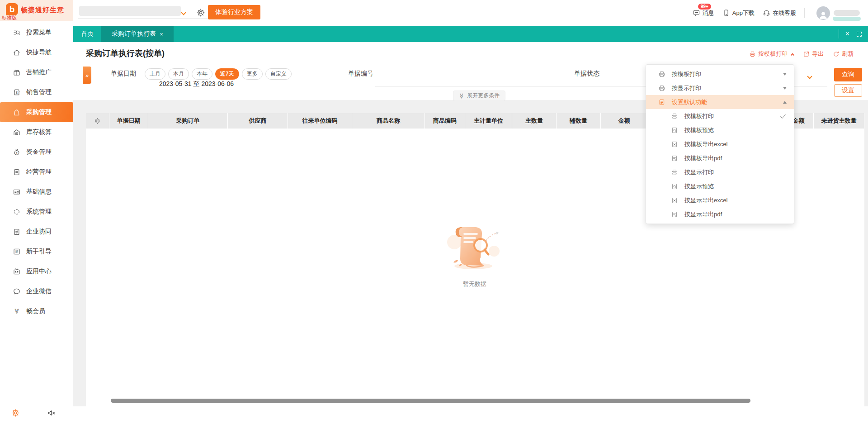 The height and width of the screenshot is (424, 868). I want to click on message-icon, so click(696, 13).